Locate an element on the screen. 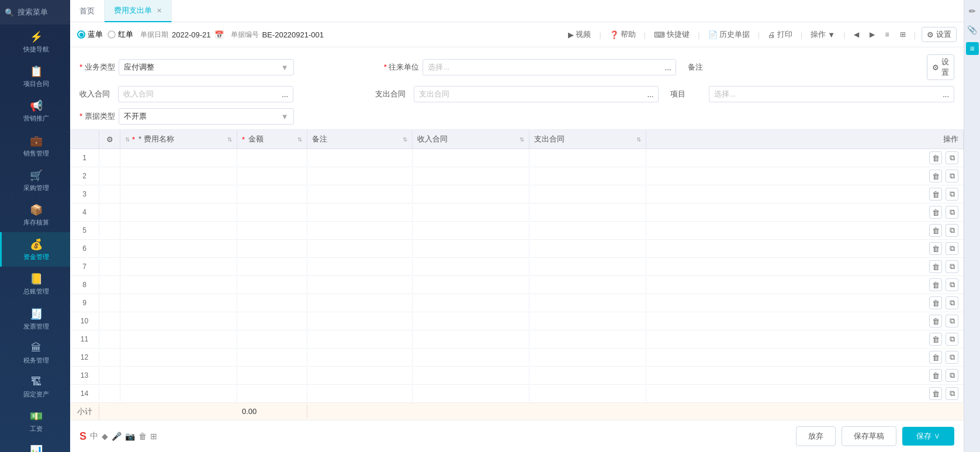 This screenshot has height=452, width=980. sidebar-item-accounting: 📒 总账管理 is located at coordinates (35, 284).